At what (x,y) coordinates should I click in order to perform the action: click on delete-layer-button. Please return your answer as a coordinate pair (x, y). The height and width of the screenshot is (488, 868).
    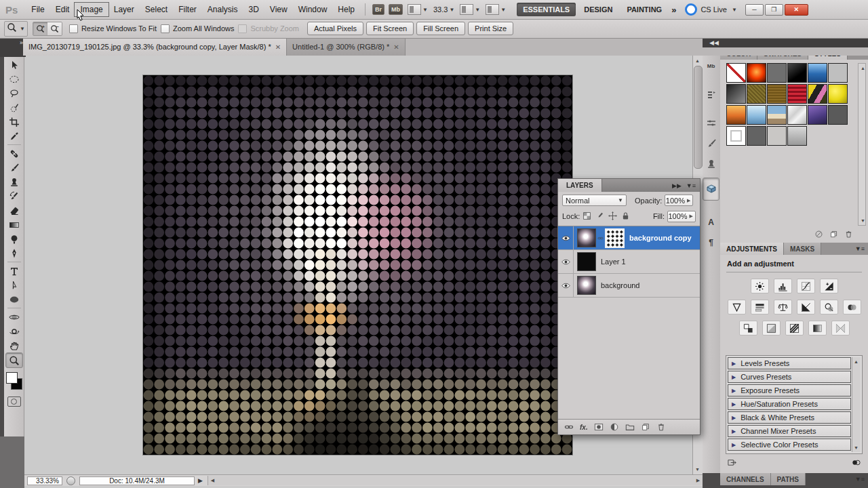
    Looking at the image, I should click on (849, 235).